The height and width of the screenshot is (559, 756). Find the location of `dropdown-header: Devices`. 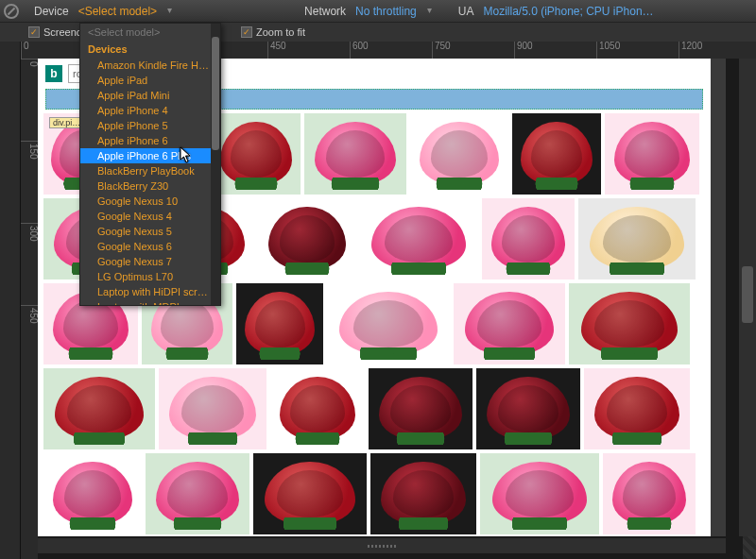

dropdown-header: Devices is located at coordinates (150, 49).